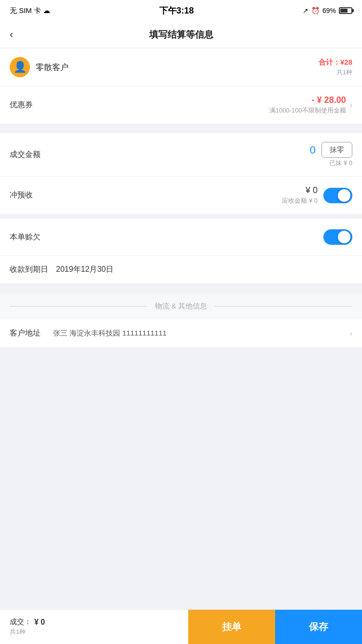  I want to click on bottom-summary: 成交： ¥ 0 共1种, so click(94, 627).